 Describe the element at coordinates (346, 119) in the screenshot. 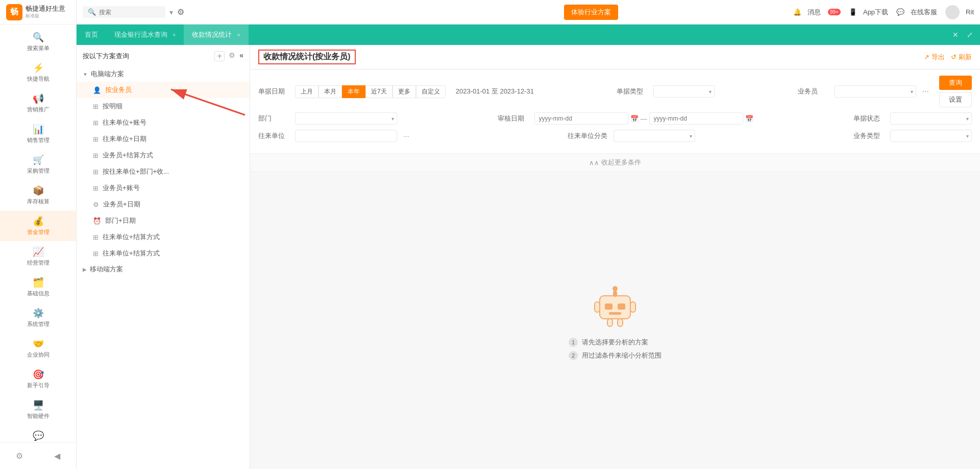

I see `dept-select` at that location.